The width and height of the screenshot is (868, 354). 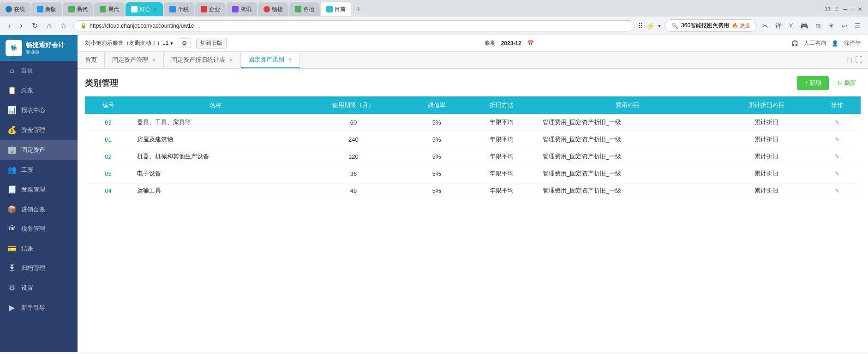 I want to click on col-method: 折旧方法, so click(x=502, y=105).